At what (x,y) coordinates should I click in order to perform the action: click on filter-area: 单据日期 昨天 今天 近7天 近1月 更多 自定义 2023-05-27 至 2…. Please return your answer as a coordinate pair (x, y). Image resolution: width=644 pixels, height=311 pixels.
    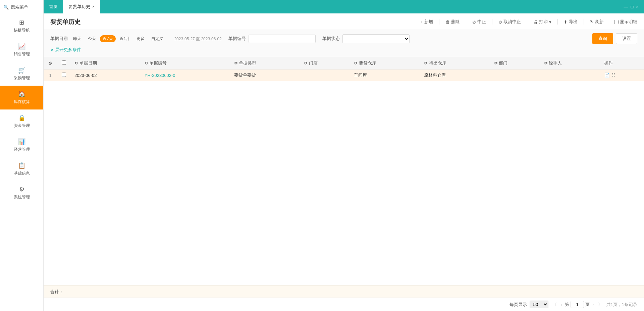
    Looking at the image, I should click on (344, 43).